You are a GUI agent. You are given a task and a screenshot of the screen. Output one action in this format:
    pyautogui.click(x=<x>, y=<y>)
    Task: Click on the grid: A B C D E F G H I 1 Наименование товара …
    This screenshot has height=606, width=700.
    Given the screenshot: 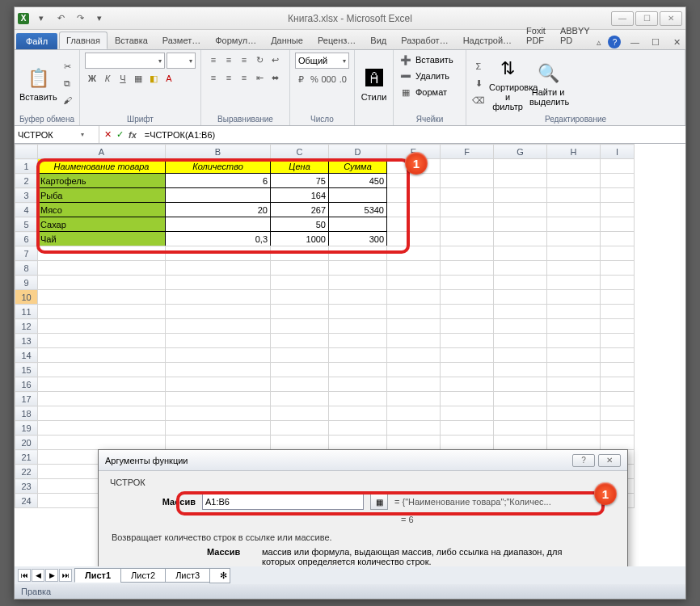 What is the action you would take?
    pyautogui.click(x=325, y=196)
    